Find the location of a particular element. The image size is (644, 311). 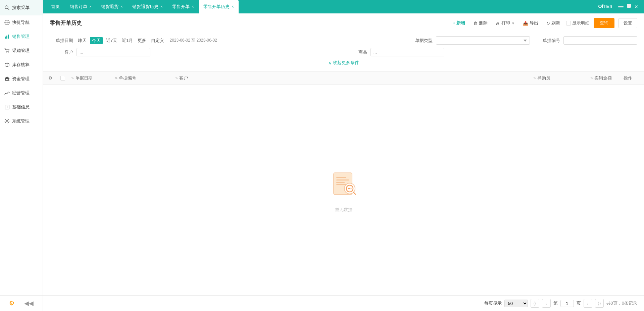

page-prev-button: ‹ is located at coordinates (546, 303).